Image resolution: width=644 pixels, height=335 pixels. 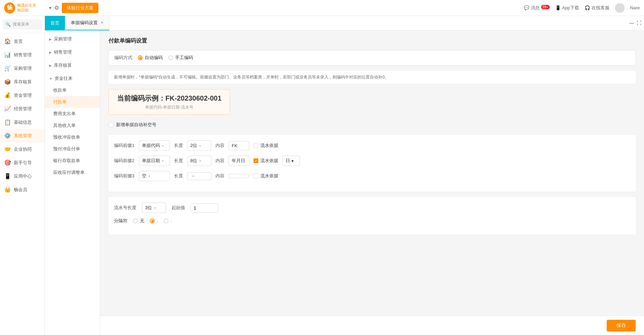 What do you see at coordinates (73, 78) in the screenshot?
I see `sub-menu-header: ▼资金往来` at bounding box center [73, 78].